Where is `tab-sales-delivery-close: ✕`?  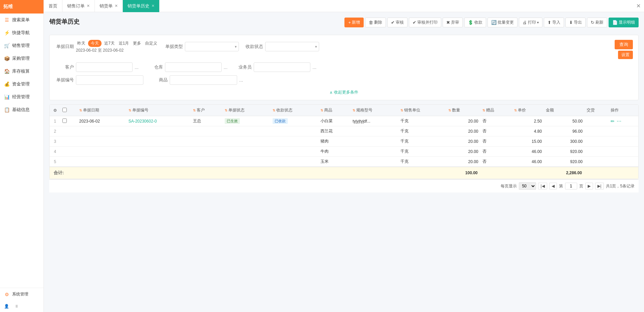
tab-sales-delivery-close: ✕ is located at coordinates (116, 6).